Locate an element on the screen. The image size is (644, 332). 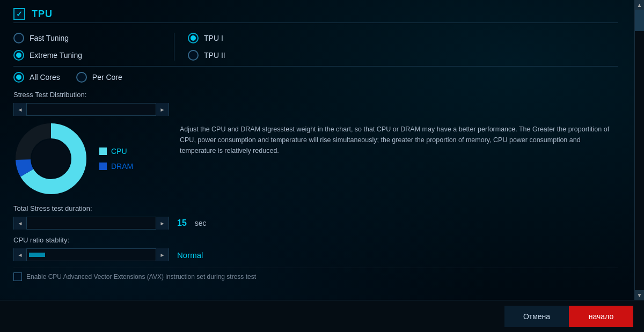
tpu2-option: TPU II is located at coordinates (207, 55).